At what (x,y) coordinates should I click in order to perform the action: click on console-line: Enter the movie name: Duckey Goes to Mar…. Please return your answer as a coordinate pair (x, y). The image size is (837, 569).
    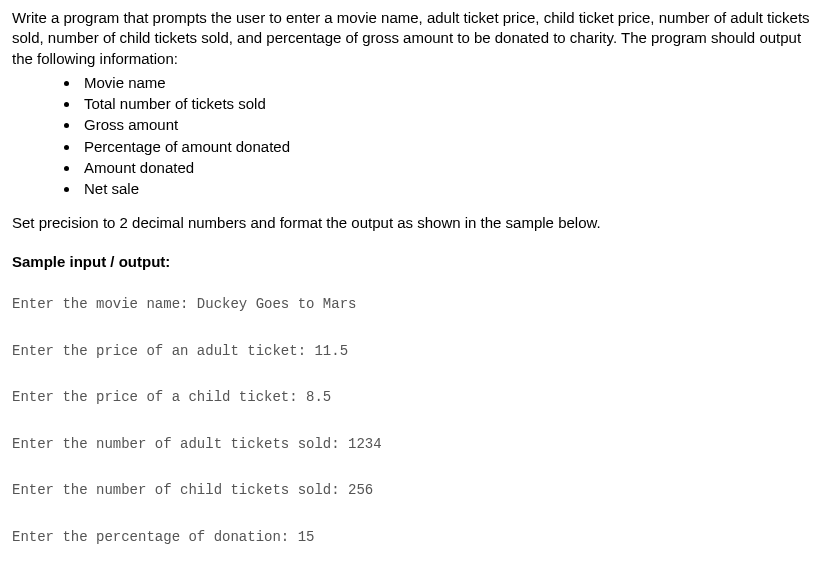
    Looking at the image, I should click on (418, 304).